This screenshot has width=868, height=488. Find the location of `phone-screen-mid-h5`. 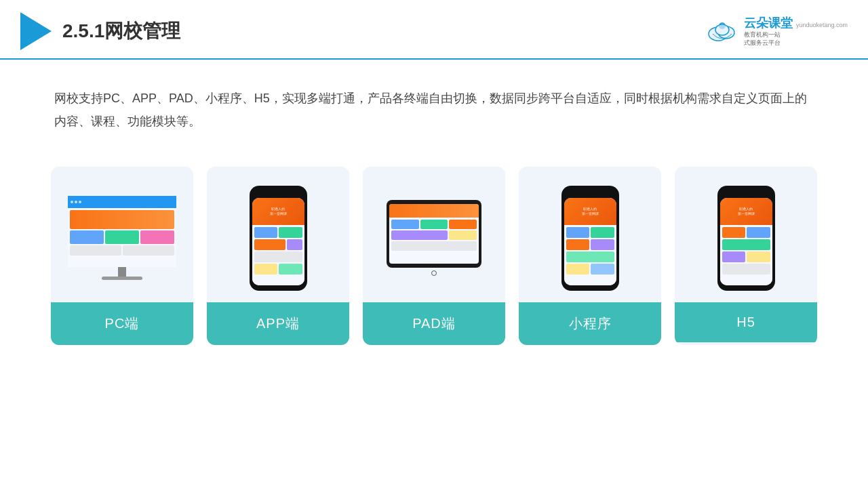

phone-screen-mid-h5 is located at coordinates (746, 255).